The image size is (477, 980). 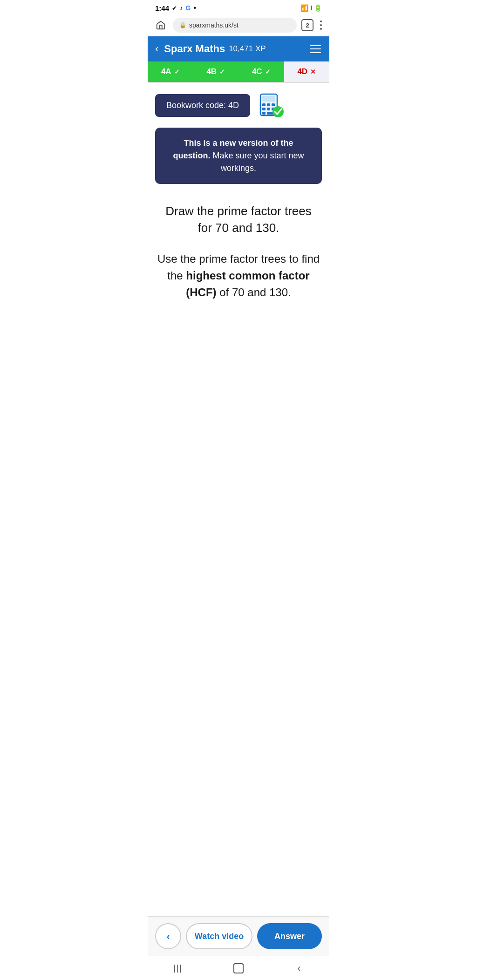 I want to click on tabs-bar: 4A ✓ 4B ✓ 4C ✓ 4D ✕, so click(x=238, y=72).